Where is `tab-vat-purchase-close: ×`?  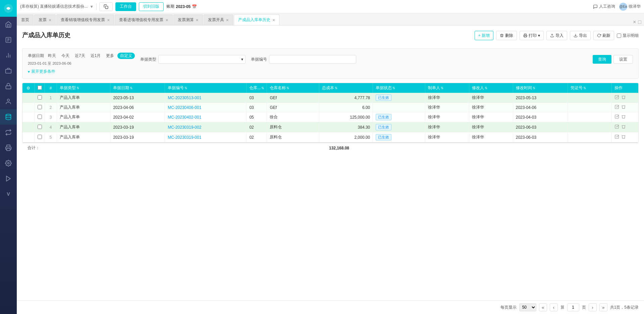
tab-vat-purchase-close: × is located at coordinates (167, 20).